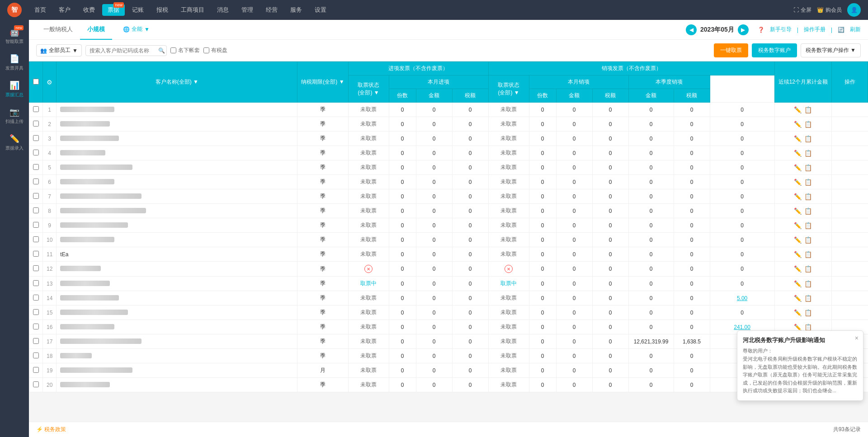 The image size is (868, 437). Describe the element at coordinates (857, 338) in the screenshot. I see `notification-close-btn: ×` at that location.